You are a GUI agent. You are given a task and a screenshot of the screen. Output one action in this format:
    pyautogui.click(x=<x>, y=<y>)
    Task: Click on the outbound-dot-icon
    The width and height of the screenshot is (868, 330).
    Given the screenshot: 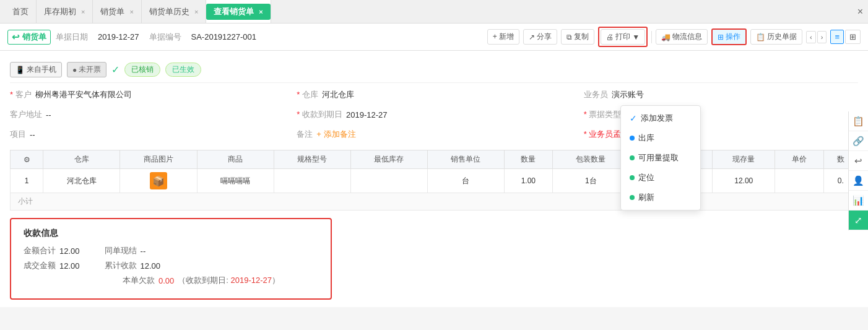 What is the action you would take?
    pyautogui.click(x=632, y=138)
    